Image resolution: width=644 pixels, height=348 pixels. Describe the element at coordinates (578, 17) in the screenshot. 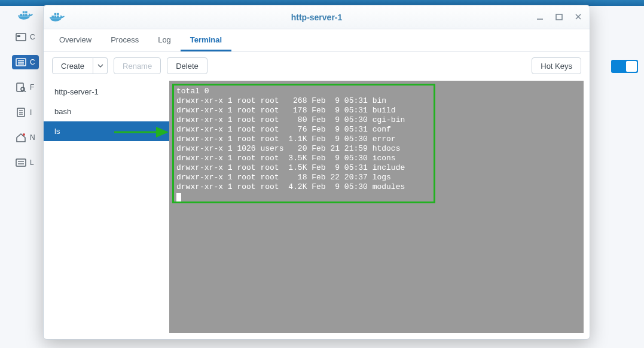

I see `close-button` at that location.